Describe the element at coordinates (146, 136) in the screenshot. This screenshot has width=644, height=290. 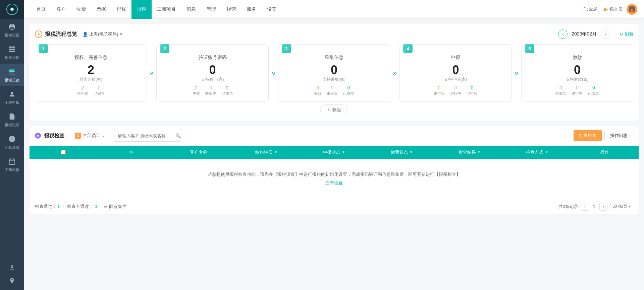
I see `search-input` at that location.